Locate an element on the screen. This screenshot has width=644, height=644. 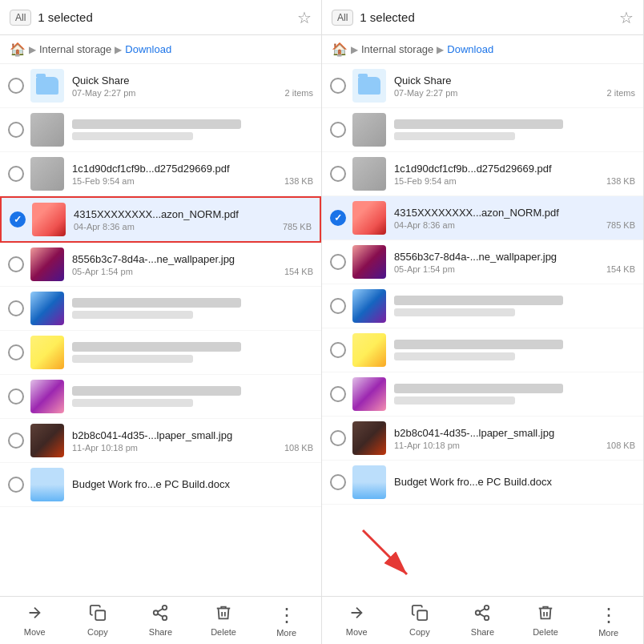
left-radio-docx is located at coordinates (16, 485).